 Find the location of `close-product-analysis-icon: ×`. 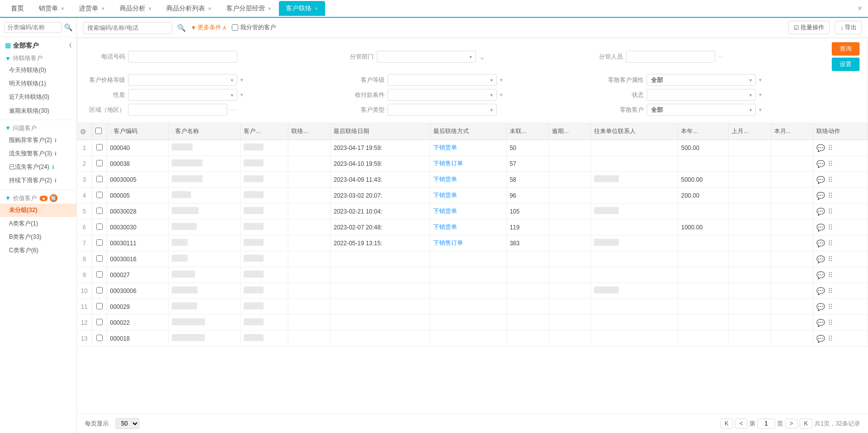

close-product-analysis-icon: × is located at coordinates (150, 8).